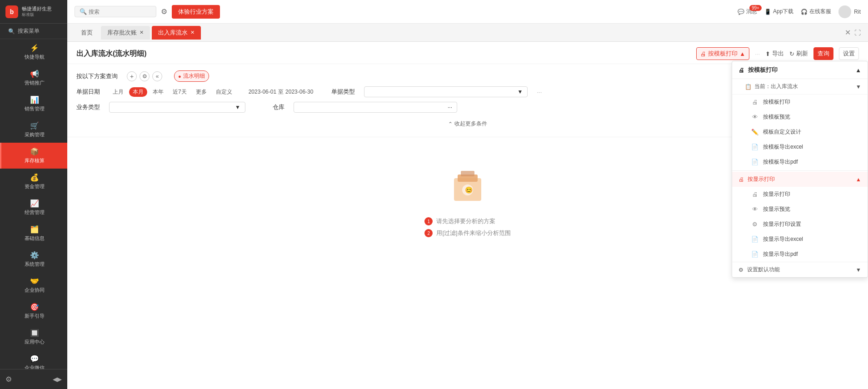  What do you see at coordinates (723, 54) in the screenshot?
I see `print-template-button: 🖨 按模板打印 ▲` at bounding box center [723, 54].